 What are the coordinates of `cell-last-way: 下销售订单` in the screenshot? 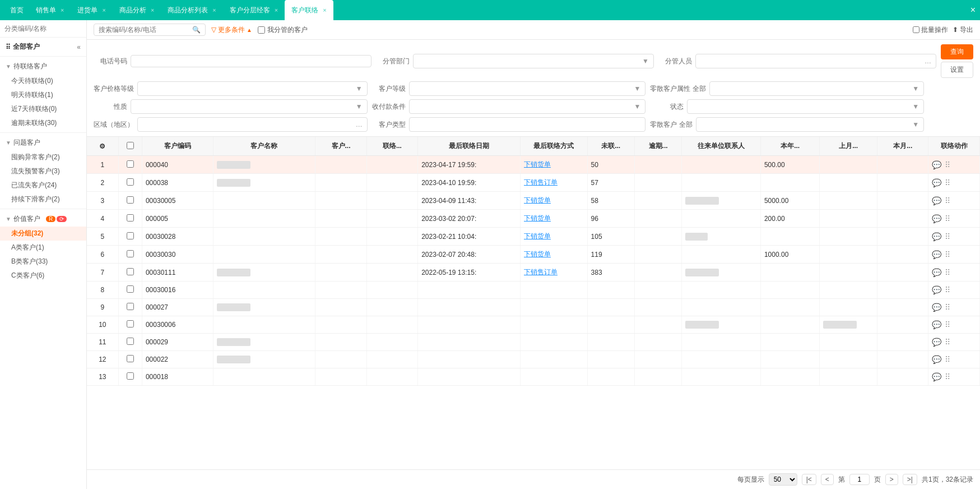 It's located at (554, 183).